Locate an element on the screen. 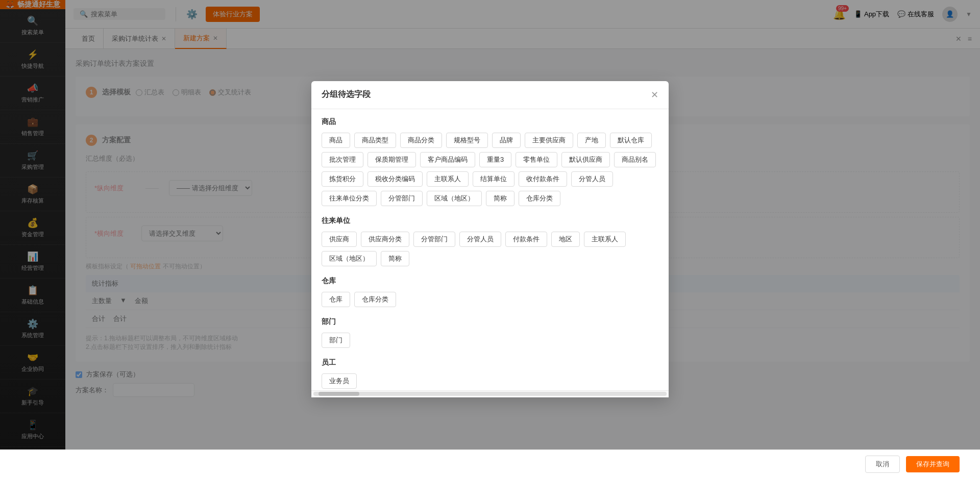 Image resolution: width=980 pixels, height=478 pixels. field-section-title-partner: 往来单位 is located at coordinates (490, 221).